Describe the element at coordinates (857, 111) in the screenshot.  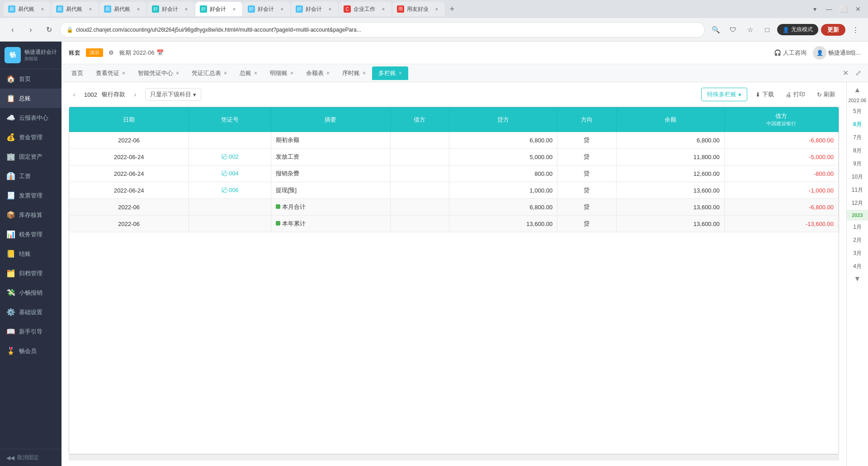
I see `cal-month-may-2022: 5月` at that location.